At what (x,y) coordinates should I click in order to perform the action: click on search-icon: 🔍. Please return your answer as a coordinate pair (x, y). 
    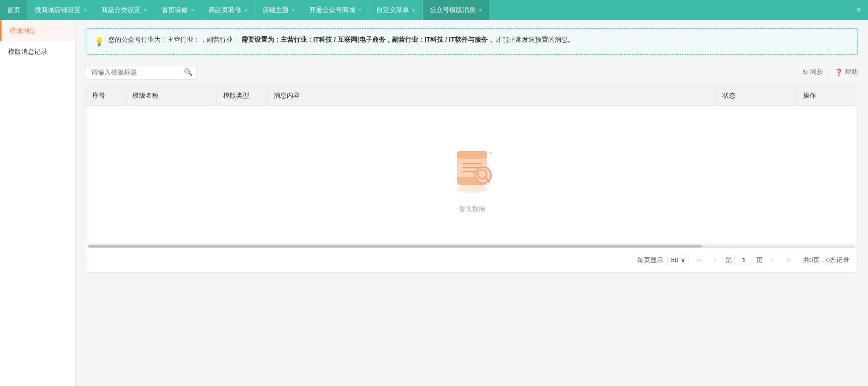
    Looking at the image, I should click on (188, 72).